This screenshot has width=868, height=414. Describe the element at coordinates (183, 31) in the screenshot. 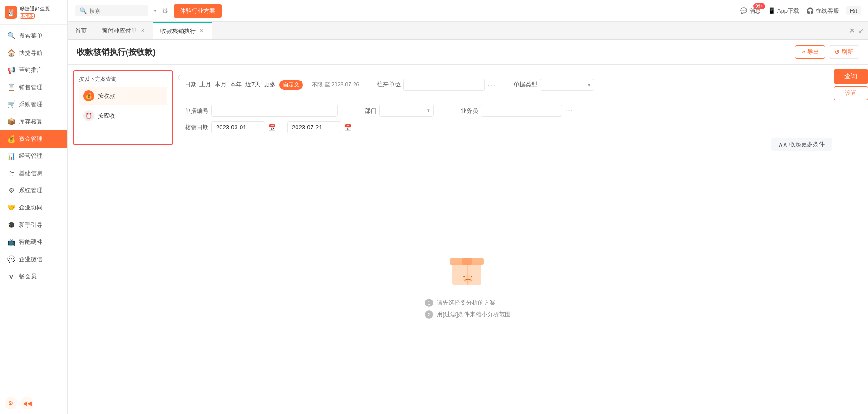

I see `tab-receipt: 收款核销执行 ✕` at that location.